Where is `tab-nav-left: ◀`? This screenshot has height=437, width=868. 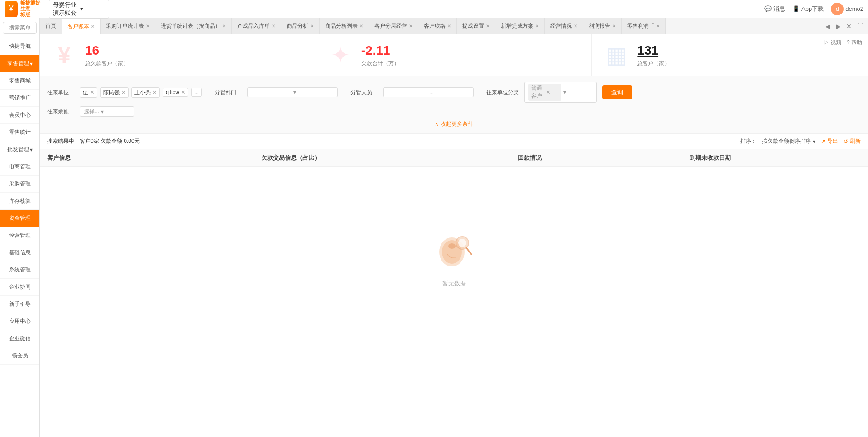
tab-nav-left: ◀ is located at coordinates (828, 26).